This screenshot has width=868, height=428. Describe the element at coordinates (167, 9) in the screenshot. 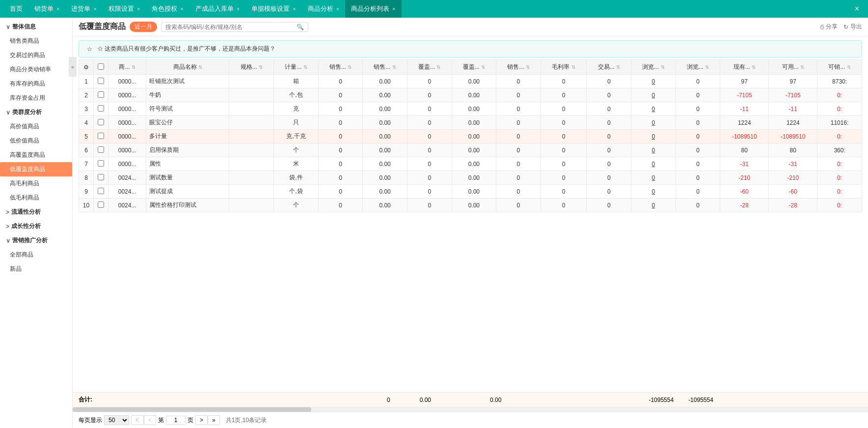

I see `nav-role-auth: 角色授权 ×` at that location.